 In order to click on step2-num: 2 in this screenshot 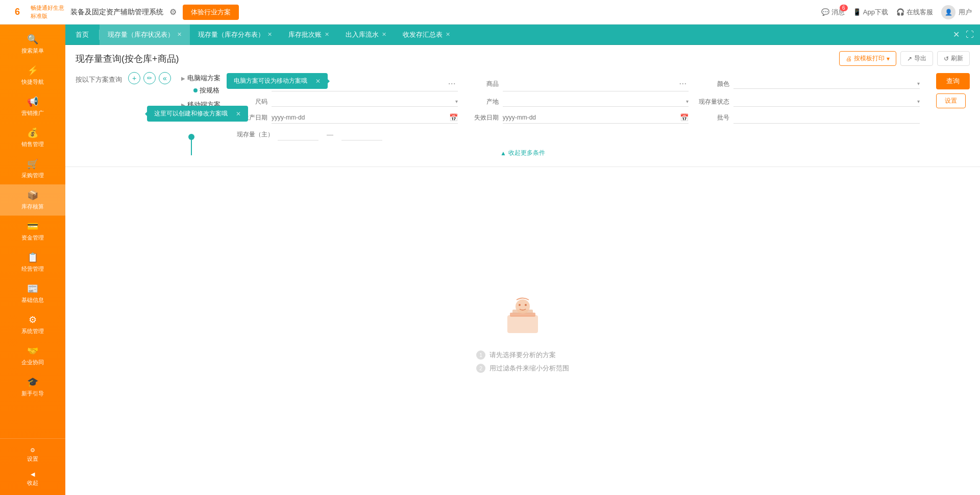, I will do `click(481, 368)`.